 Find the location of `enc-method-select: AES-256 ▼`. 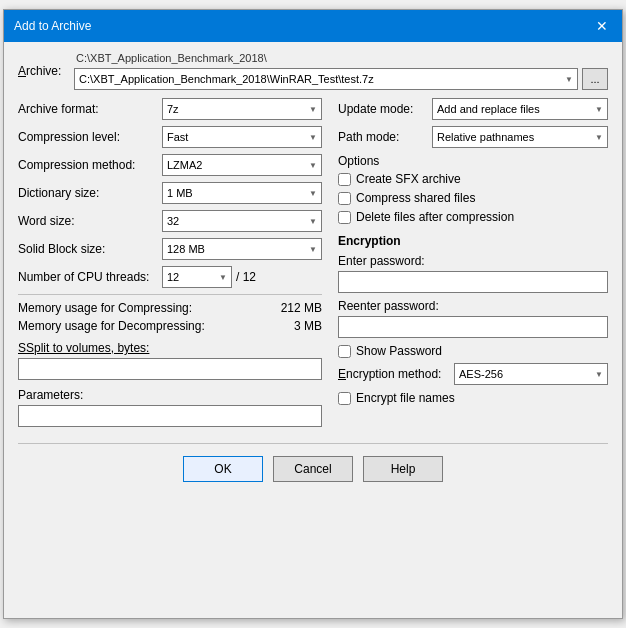

enc-method-select: AES-256 ▼ is located at coordinates (531, 374).